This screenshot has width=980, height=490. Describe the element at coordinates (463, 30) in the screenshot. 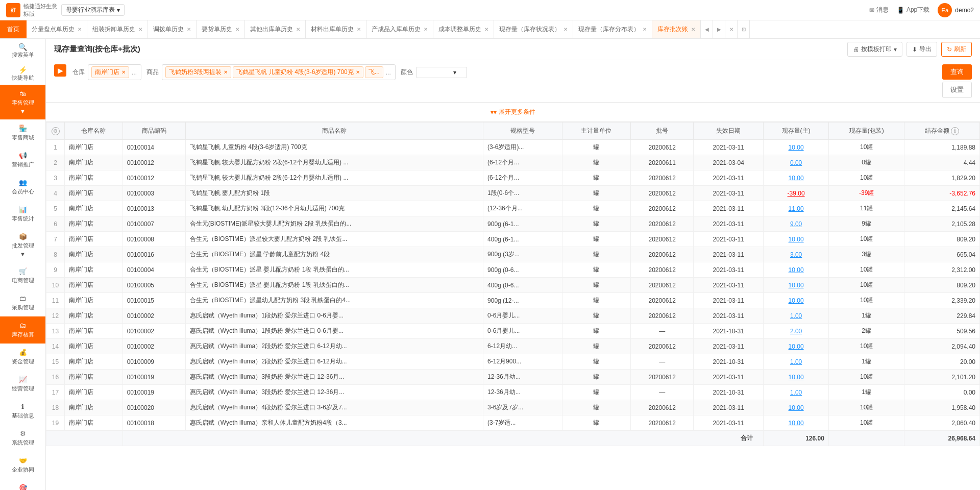

I see `nav-tab-8: 成本调整单历史 ✕` at that location.